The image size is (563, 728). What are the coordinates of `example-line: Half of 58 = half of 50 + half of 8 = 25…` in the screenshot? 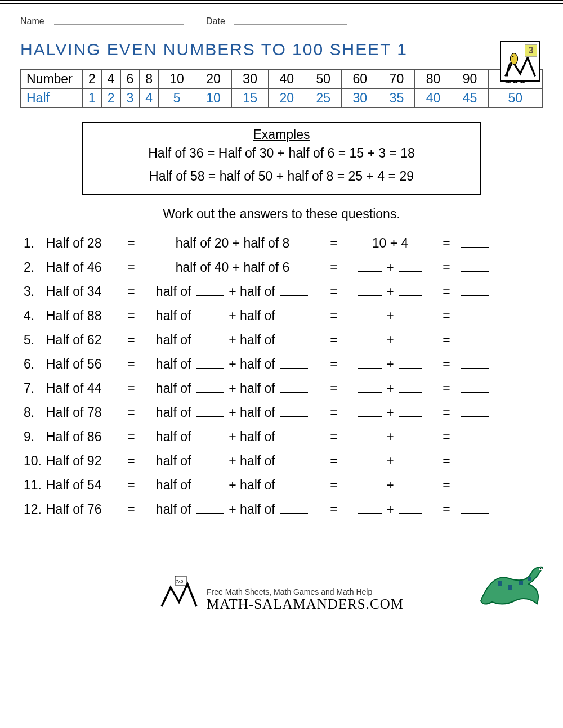 It's located at (282, 177).